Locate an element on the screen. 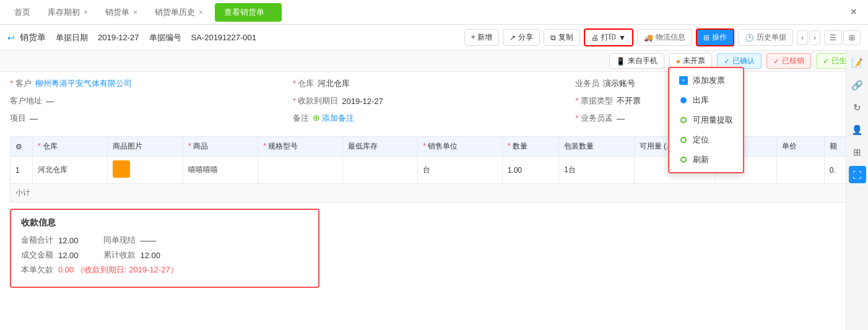  sidebar-expand-icon: ⛶ is located at coordinates (857, 175).